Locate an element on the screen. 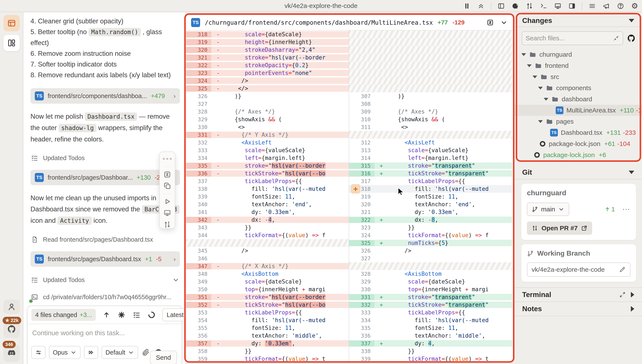 This screenshot has height=364, width=642. spark-icon is located at coordinates (122, 315).